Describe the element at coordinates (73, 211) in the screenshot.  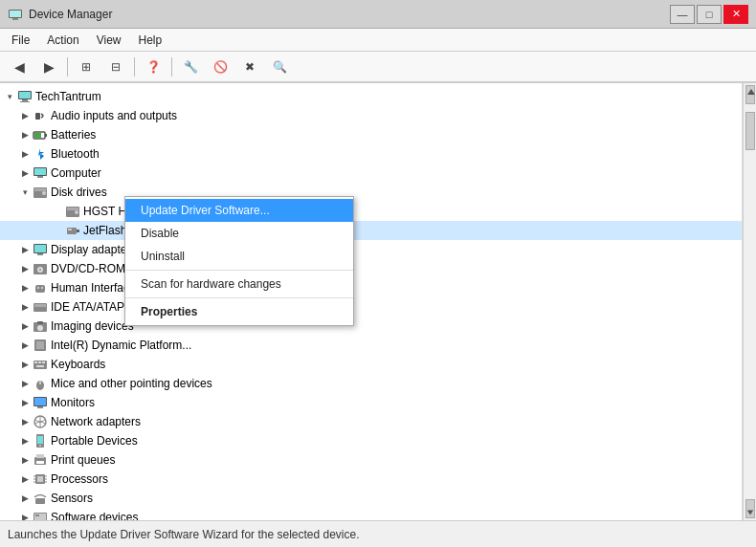
I see `hgst-icon` at that location.